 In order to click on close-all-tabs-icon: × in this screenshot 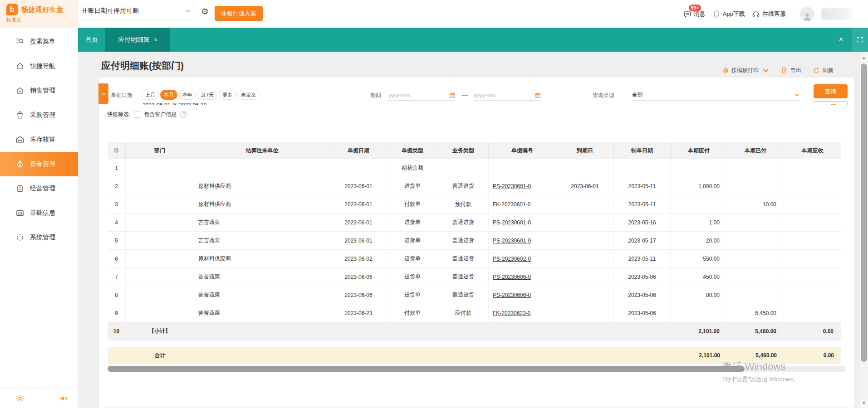, I will do `click(841, 39)`.